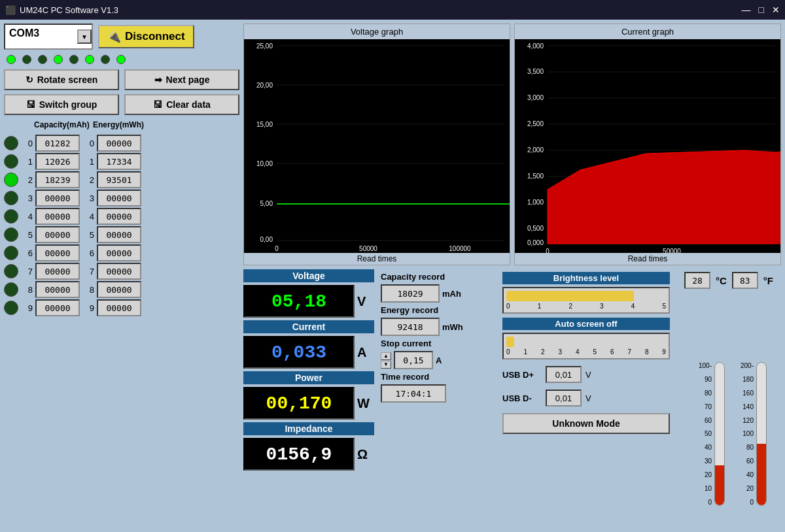 This screenshot has width=785, height=532. Describe the element at coordinates (27, 235) in the screenshot. I see `row-id: 5` at that location.